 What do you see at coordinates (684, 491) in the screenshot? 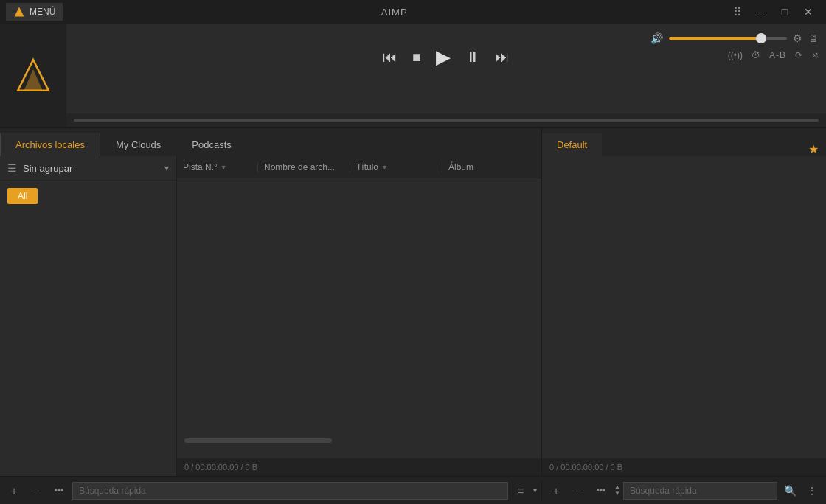
I see `playlist-toolbar: + − ••• ▲ ▼ 🔍 ⋮` at bounding box center [684, 491].